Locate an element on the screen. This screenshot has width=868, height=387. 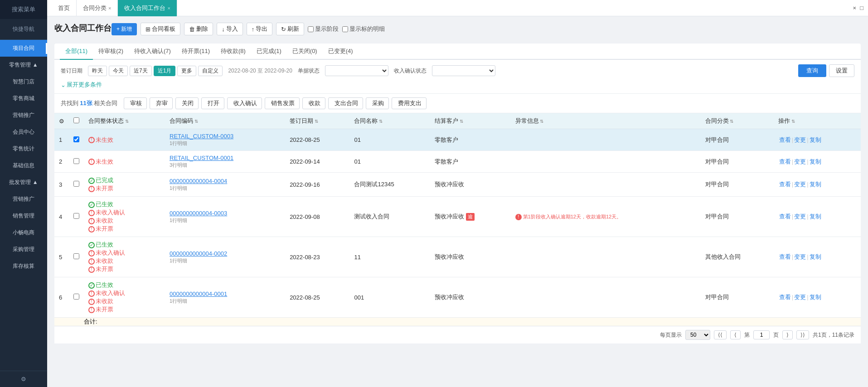
sidebar-item-smart: 智慧门店 is located at coordinates (24, 82).